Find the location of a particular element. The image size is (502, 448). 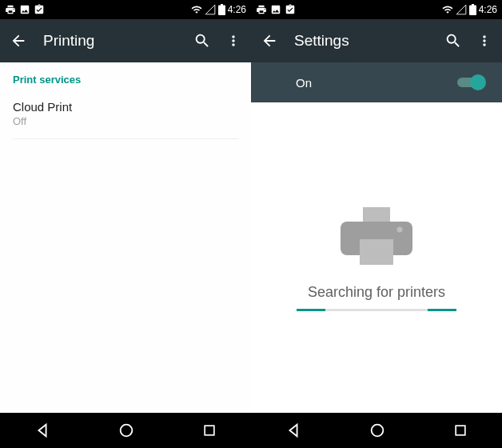

print-service-item: Cloud Print Off is located at coordinates (126, 118).